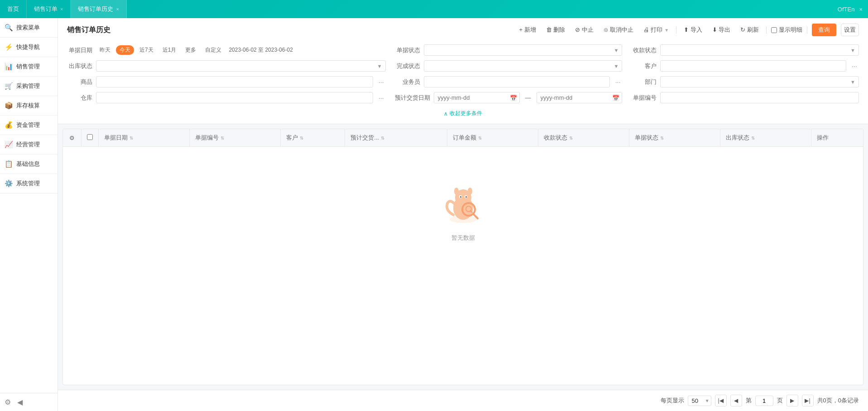 The width and height of the screenshot is (868, 411). What do you see at coordinates (312, 138) in the screenshot?
I see `th-customer: 客户 ⇅` at bounding box center [312, 138].